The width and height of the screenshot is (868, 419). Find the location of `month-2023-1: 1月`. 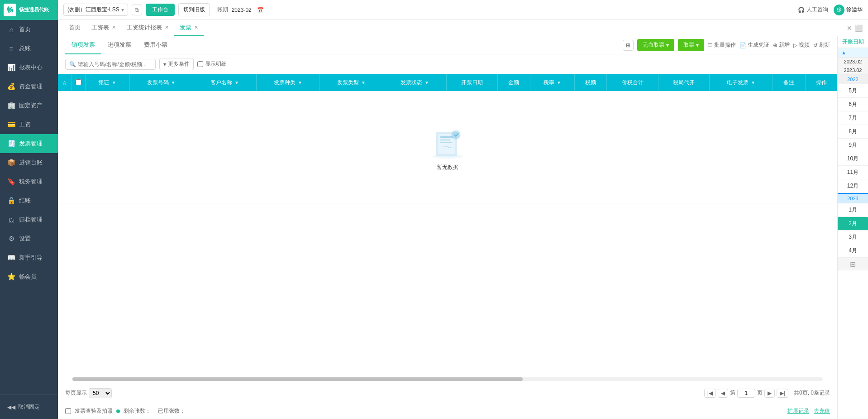

month-2023-1: 1月 is located at coordinates (853, 210).